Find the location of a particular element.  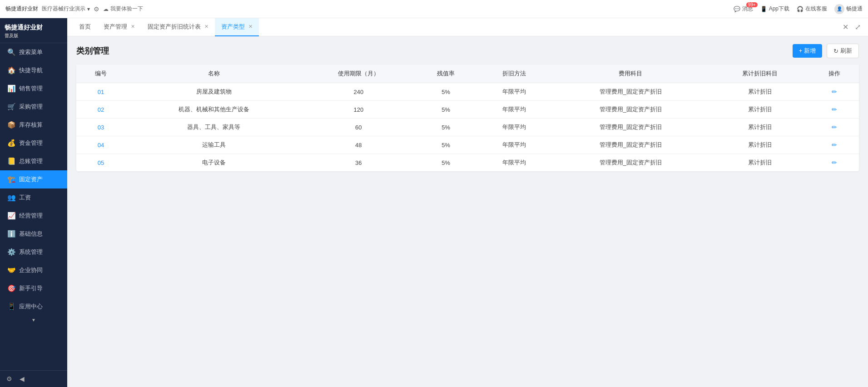

tab-asset_type: 资产类型✕ is located at coordinates (237, 27).